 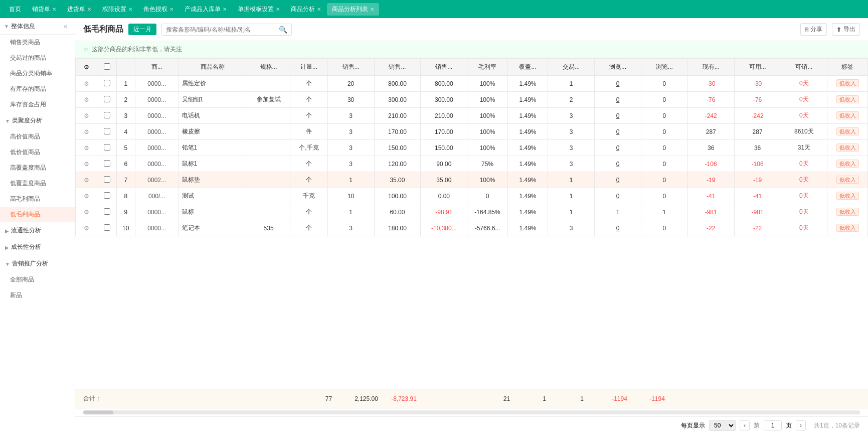 What do you see at coordinates (89, 9) in the screenshot?
I see `nav-close-purchase: ✕` at bounding box center [89, 9].